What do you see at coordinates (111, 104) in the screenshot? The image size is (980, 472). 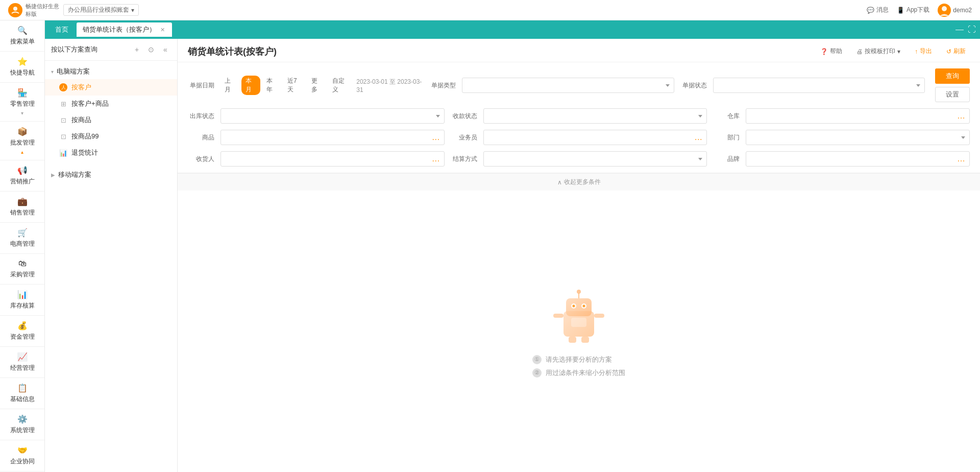 I see `scheme-item-by-customer-goods: ⊞ 按客户+商品` at bounding box center [111, 104].